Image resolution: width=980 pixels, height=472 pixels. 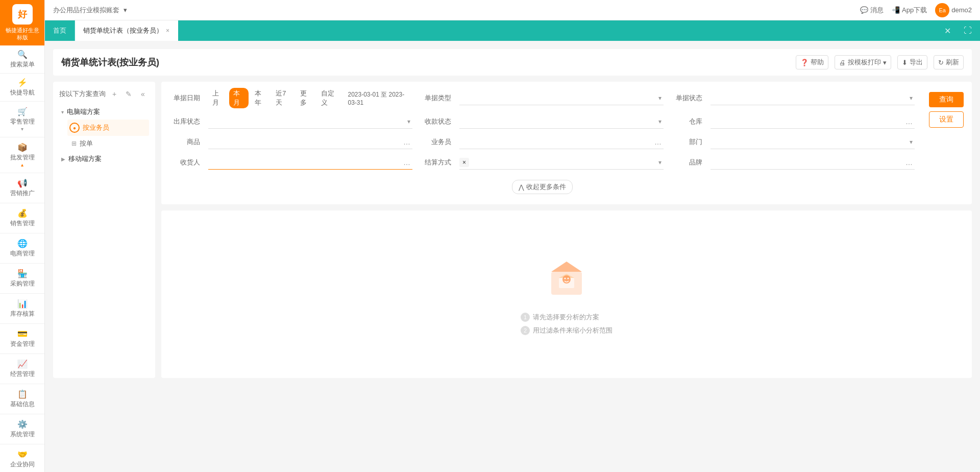 What do you see at coordinates (22, 339) in the screenshot?
I see `sidebar-finance: 💳 资金管理` at bounding box center [22, 339].